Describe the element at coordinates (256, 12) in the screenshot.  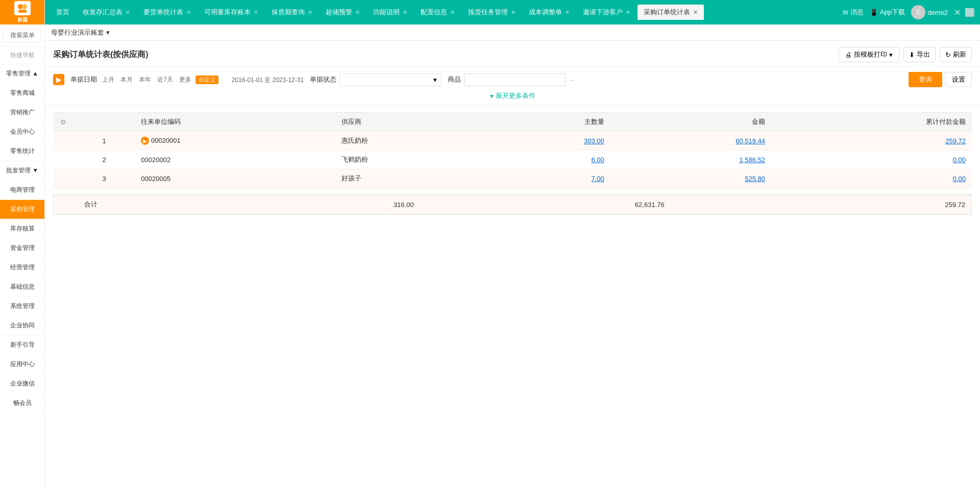
I see `close-tab-inventory-book: ✕` at that location.